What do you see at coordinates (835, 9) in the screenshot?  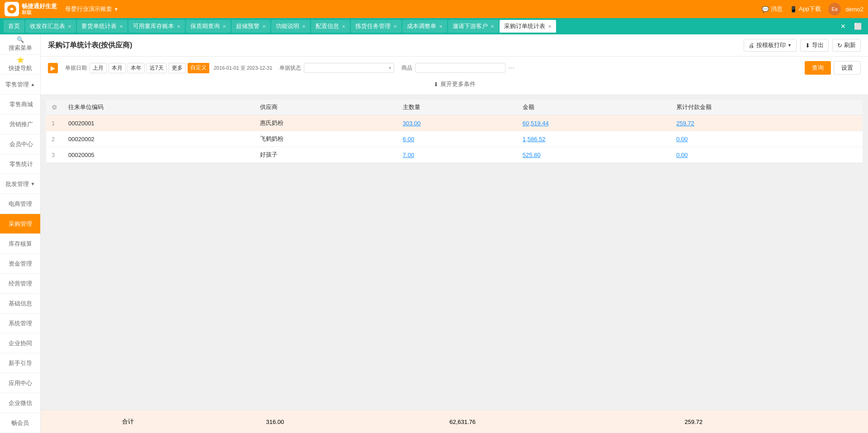 I see `avatar: Ea` at bounding box center [835, 9].